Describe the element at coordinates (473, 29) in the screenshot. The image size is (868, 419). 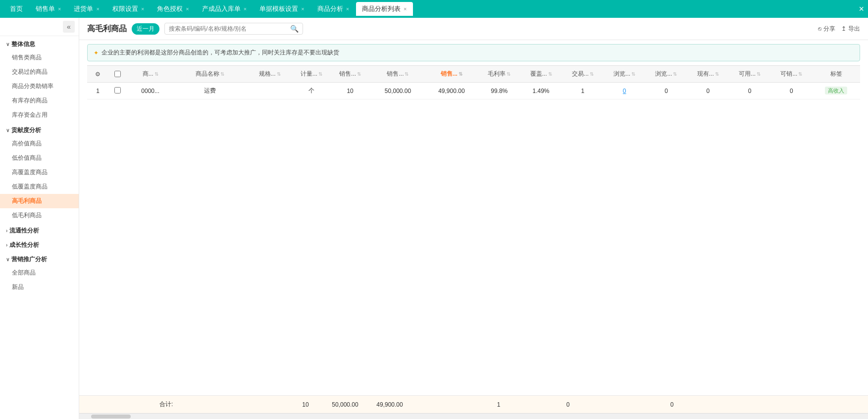
I see `content-header: 高毛利商品 近一月 🔍 ⎋ 分享 ↥ 导出` at that location.